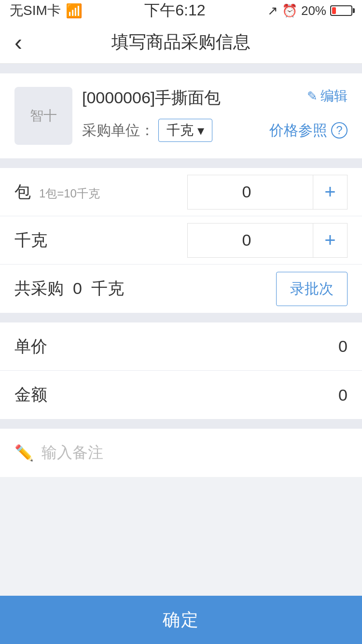 Image resolution: width=362 pixels, height=644 pixels. What do you see at coordinates (339, 130) in the screenshot?
I see `help-icon: ?` at bounding box center [339, 130].